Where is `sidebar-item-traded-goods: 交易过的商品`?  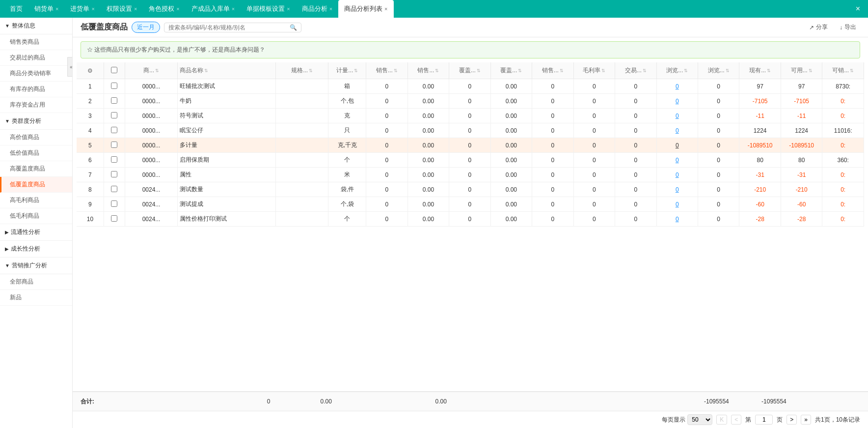 sidebar-item-traded-goods: 交易过的商品 is located at coordinates (36, 58).